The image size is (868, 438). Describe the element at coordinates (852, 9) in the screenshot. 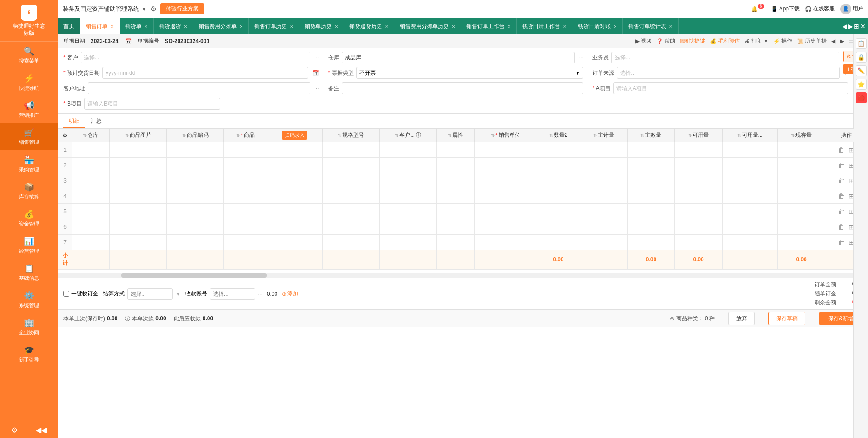

I see `user-menu: 👤 用户` at that location.